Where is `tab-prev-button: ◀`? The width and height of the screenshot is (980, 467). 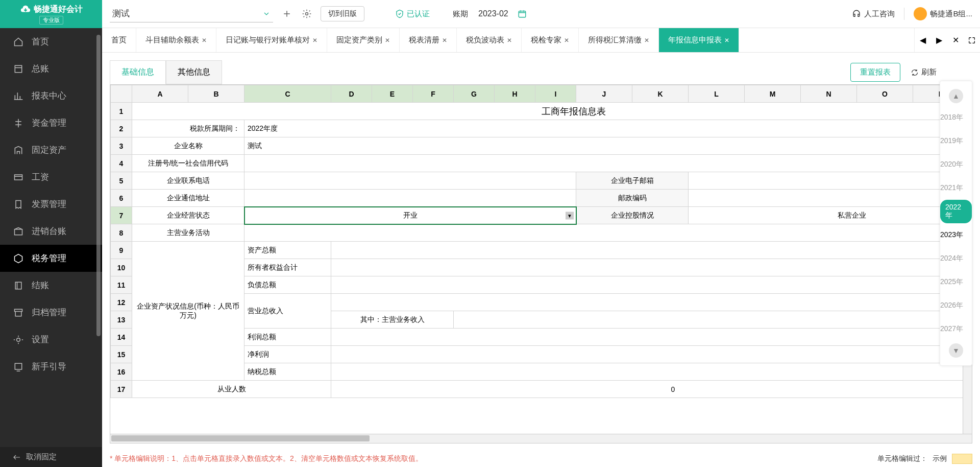 tab-prev-button: ◀ is located at coordinates (923, 40).